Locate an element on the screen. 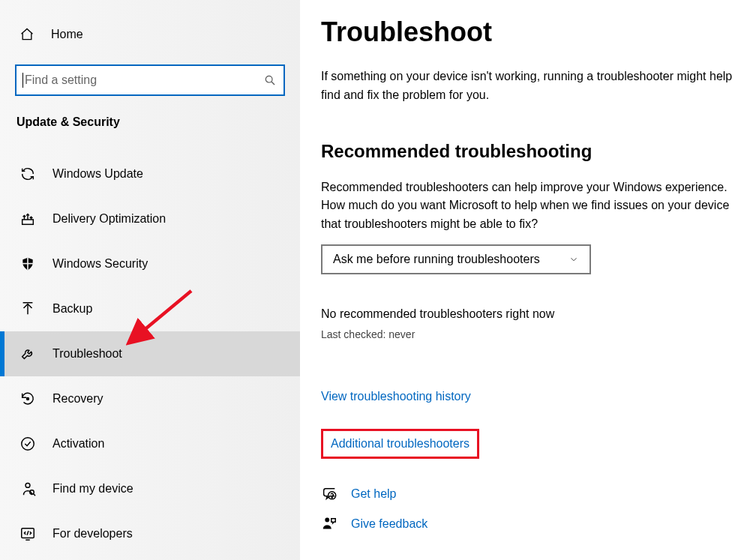  text-caret is located at coordinates (22, 80).